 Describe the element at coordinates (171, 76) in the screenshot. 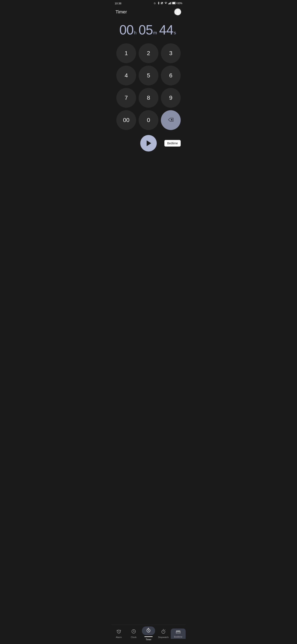

I see `numpad-6: 6` at that location.